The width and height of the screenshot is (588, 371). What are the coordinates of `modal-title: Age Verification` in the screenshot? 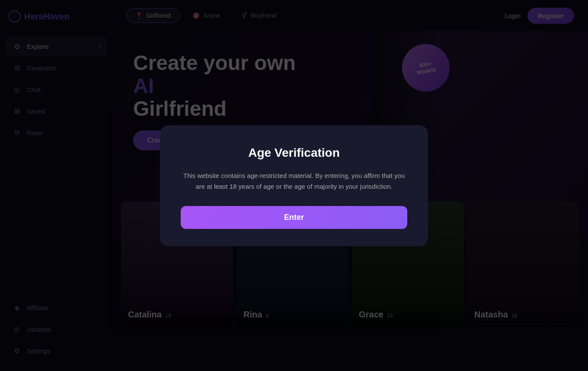 It's located at (294, 153).